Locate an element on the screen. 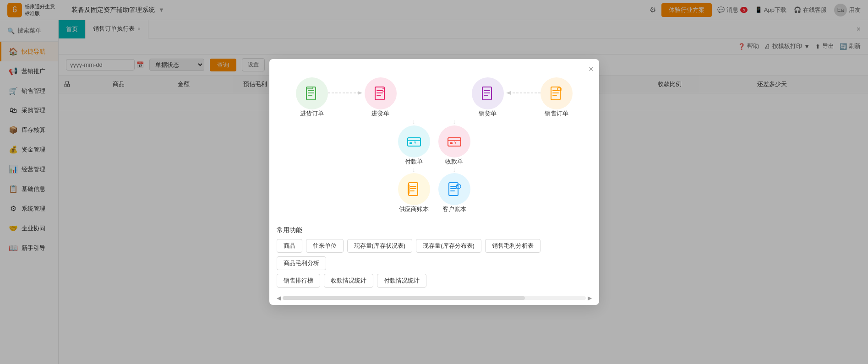 This screenshot has height=364, width=868. scroll-right-icon: ▶ is located at coordinates (590, 298).